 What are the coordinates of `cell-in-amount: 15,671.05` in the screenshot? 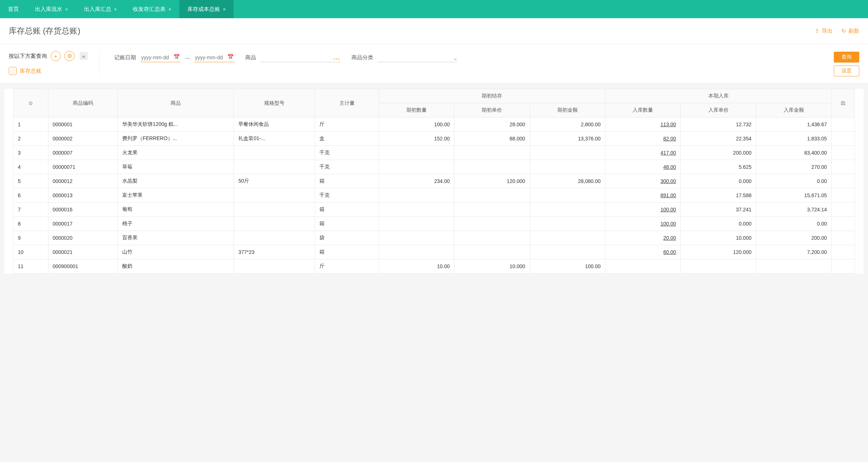 It's located at (794, 196).